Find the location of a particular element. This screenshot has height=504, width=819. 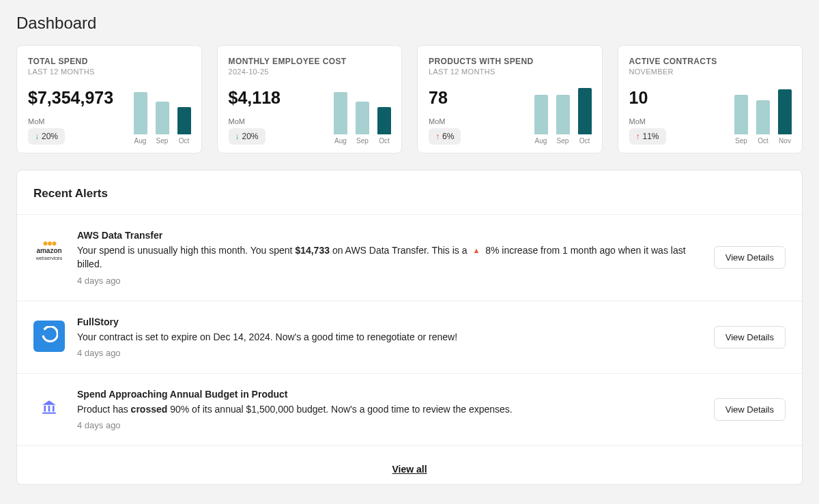

bar-wrap: Nov is located at coordinates (785, 117).